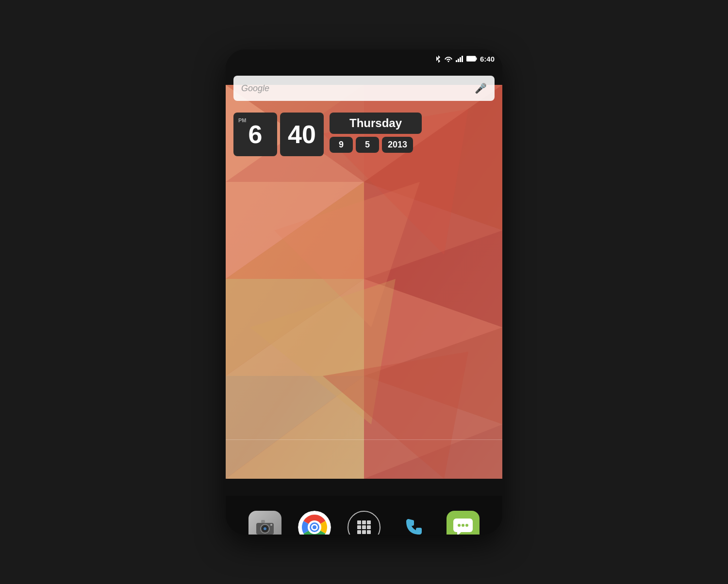  I want to click on wifi-icon, so click(448, 59).